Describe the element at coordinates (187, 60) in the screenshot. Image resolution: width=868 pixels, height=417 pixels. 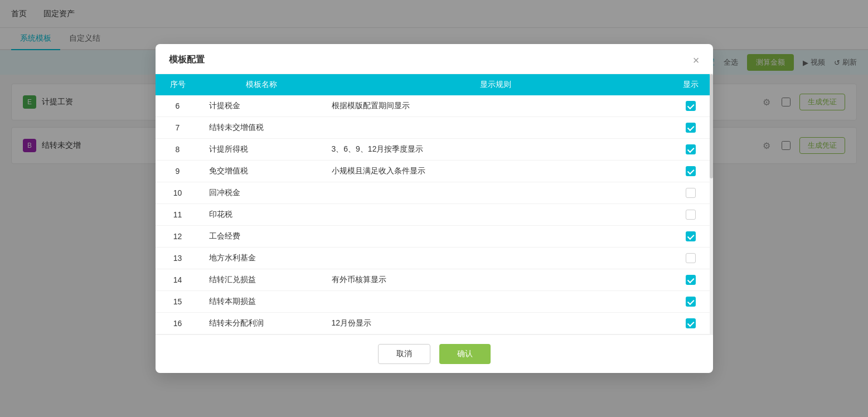
I see `modal-title: 模板配置` at that location.